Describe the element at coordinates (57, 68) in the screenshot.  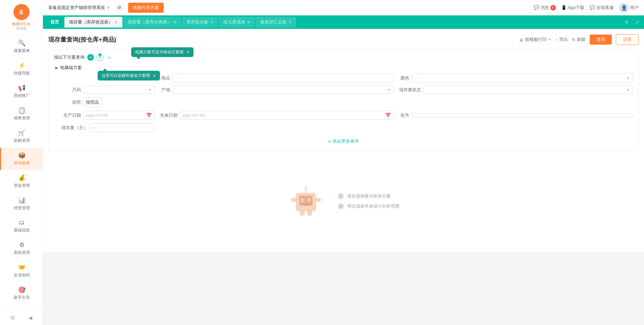
I see `pc-scheme-expand: ▶` at that location.